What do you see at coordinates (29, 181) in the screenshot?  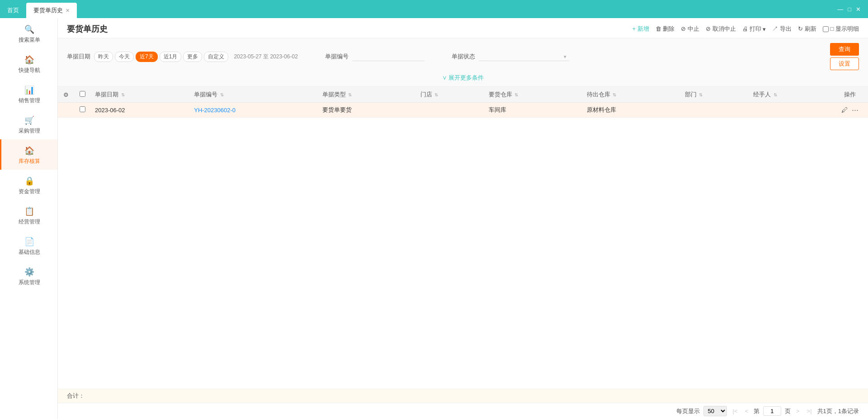 I see `finance-icon: 🔒` at bounding box center [29, 181].